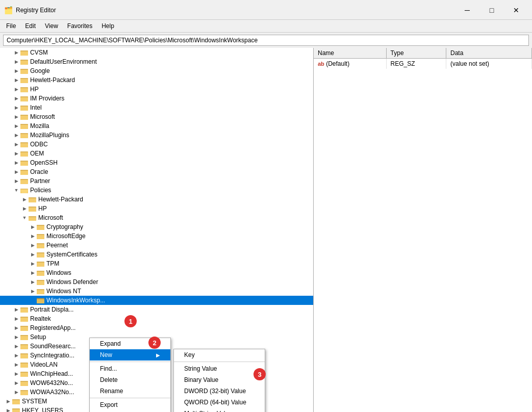  I want to click on tree-item-peernet: ▶ Peernet, so click(157, 245).